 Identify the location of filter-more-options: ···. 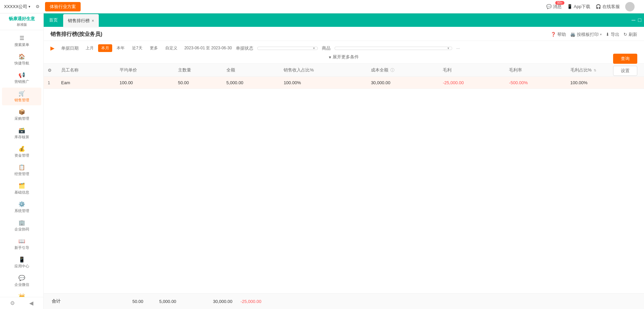
(458, 48).